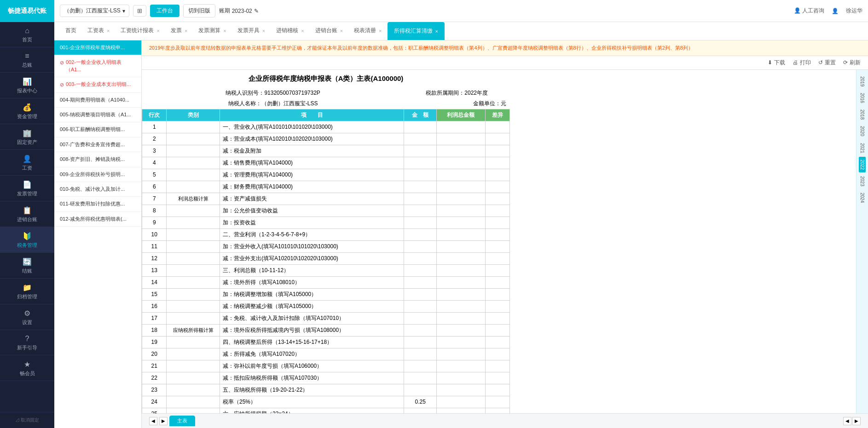 The height and width of the screenshot is (428, 868). What do you see at coordinates (98, 160) in the screenshot?
I see `left-panel-item-008: 008-资产折旧、摊销及纳税...` at bounding box center [98, 160].